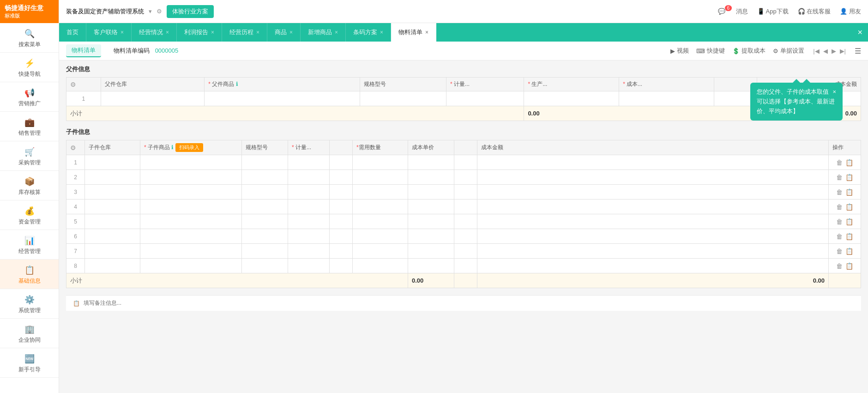  What do you see at coordinates (30, 333) in the screenshot?
I see `sidebar-item-enterprise: 🏢 企业协同` at bounding box center [30, 333].